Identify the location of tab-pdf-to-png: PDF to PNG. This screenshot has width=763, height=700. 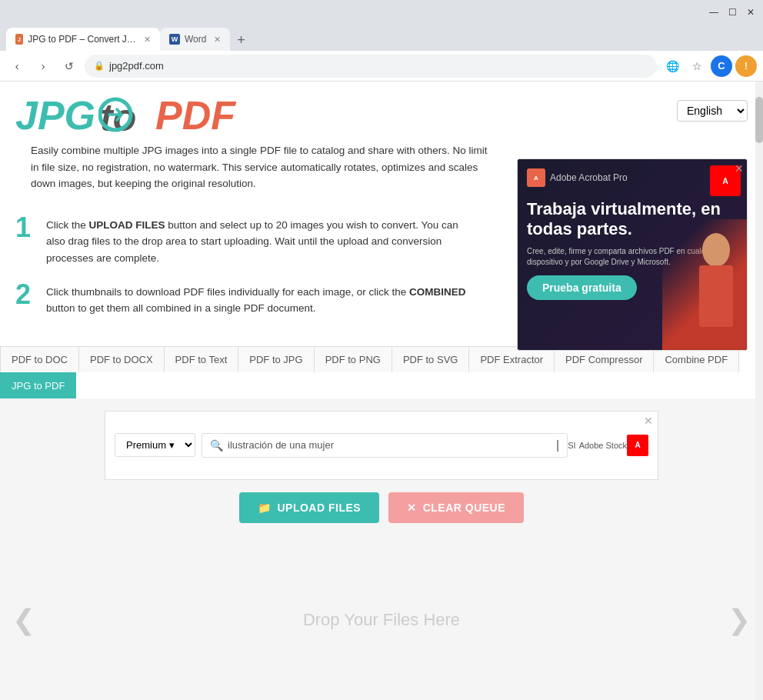
(353, 359).